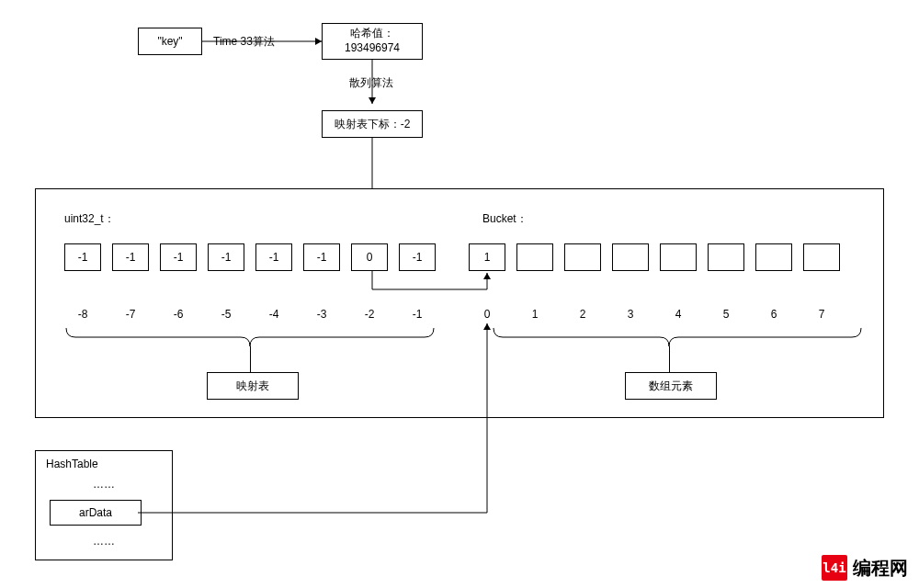  Describe the element at coordinates (90, 219) in the screenshot. I see `uint32-label: uint32_t：` at that location.